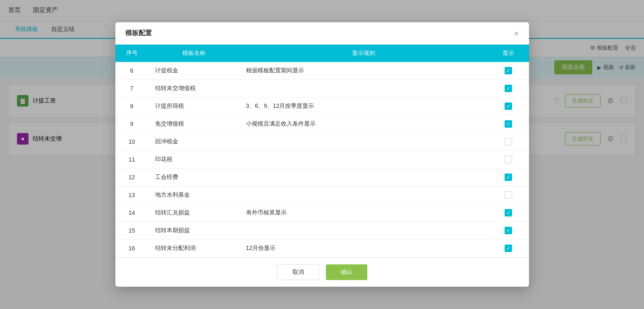 This screenshot has height=309, width=644. Describe the element at coordinates (508, 106) in the screenshot. I see `checkbox-checked-2: ✓` at that location.